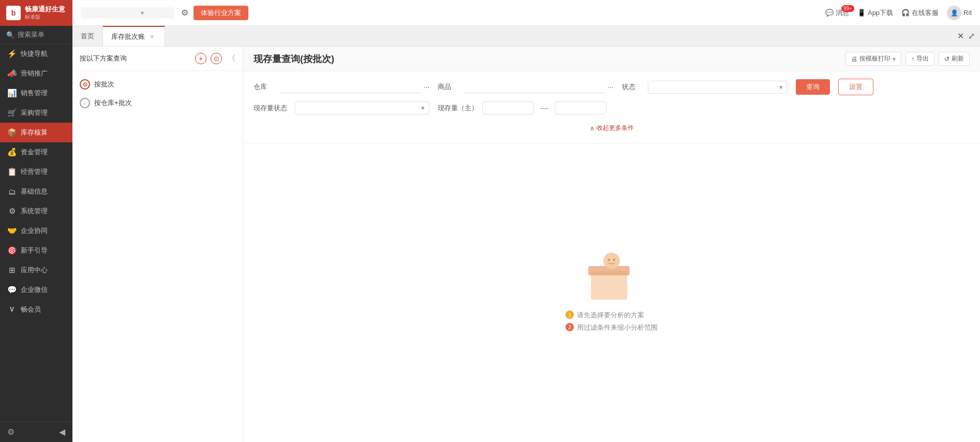  I want to click on sidebar-item-app-center: ⊞ 应用中心, so click(36, 270).